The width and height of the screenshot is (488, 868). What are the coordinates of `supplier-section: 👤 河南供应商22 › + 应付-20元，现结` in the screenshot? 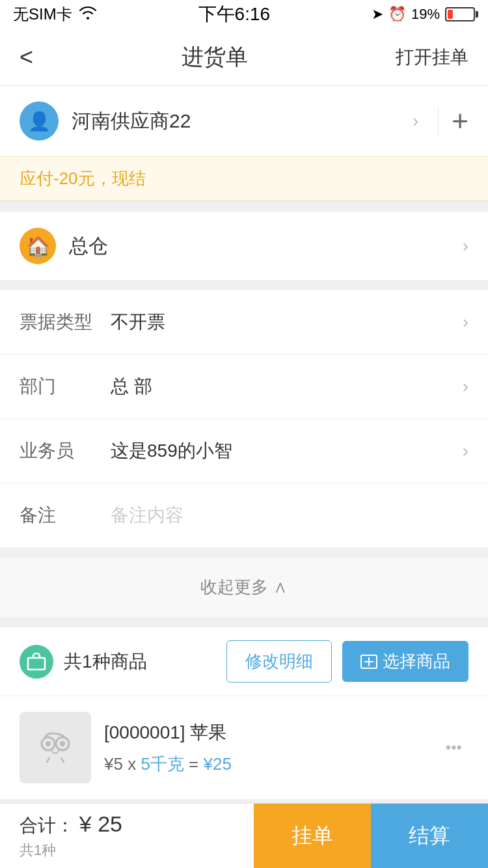 It's located at (244, 143).